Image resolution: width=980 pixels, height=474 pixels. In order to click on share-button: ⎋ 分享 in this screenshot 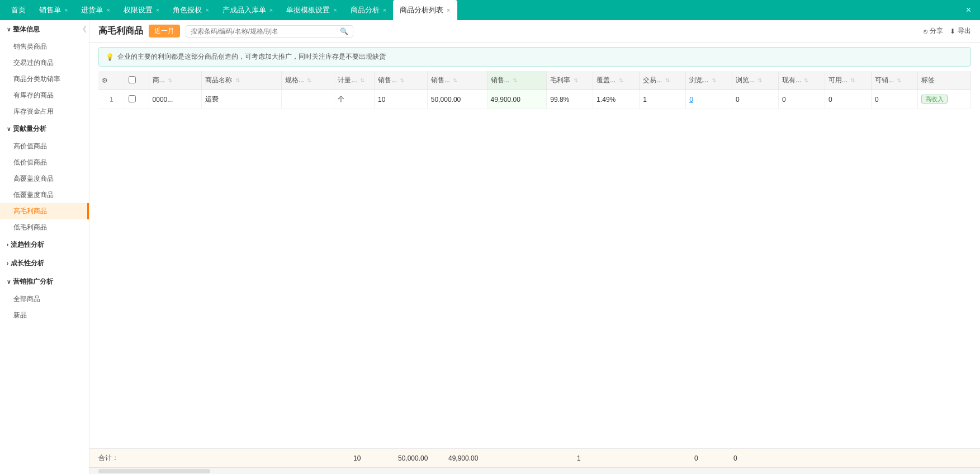, I will do `click(934, 31)`.